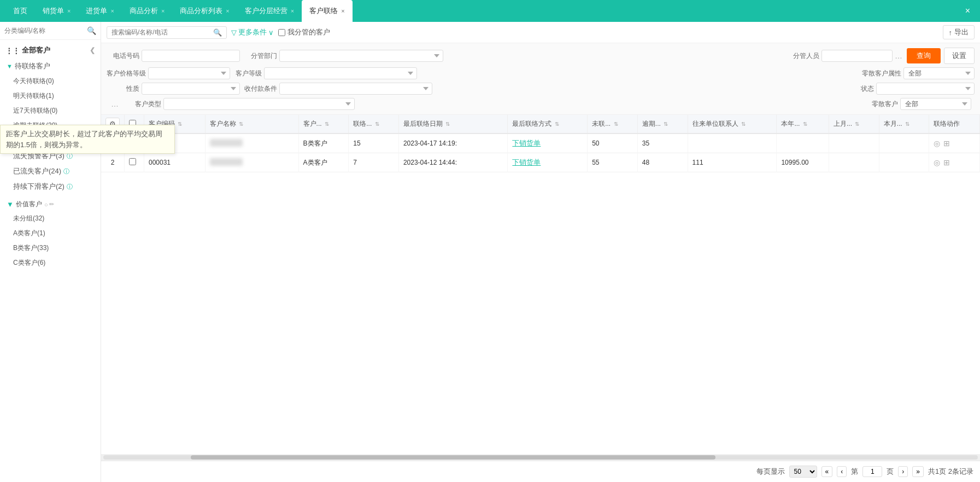 Image resolution: width=980 pixels, height=482 pixels. What do you see at coordinates (872, 472) in the screenshot?
I see `page-input` at bounding box center [872, 472].